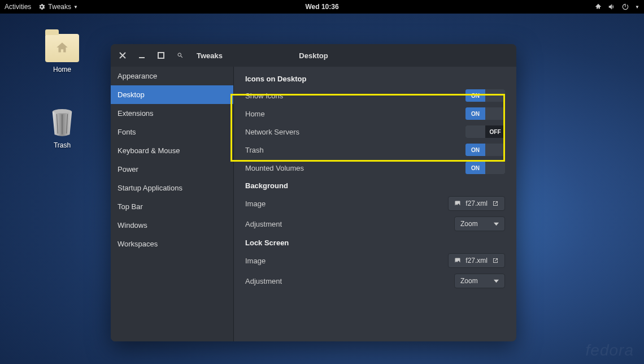 This screenshot has width=644, height=364. What do you see at coordinates (617, 7) in the screenshot?
I see `topbar-status-area: ▼` at bounding box center [617, 7].